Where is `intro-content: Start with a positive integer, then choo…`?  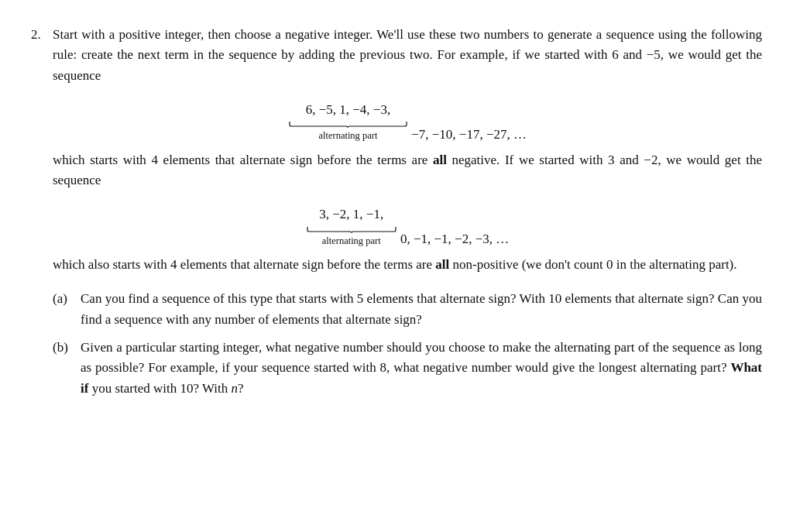
intro-content: Start with a positive integer, then choo… is located at coordinates (407, 55).